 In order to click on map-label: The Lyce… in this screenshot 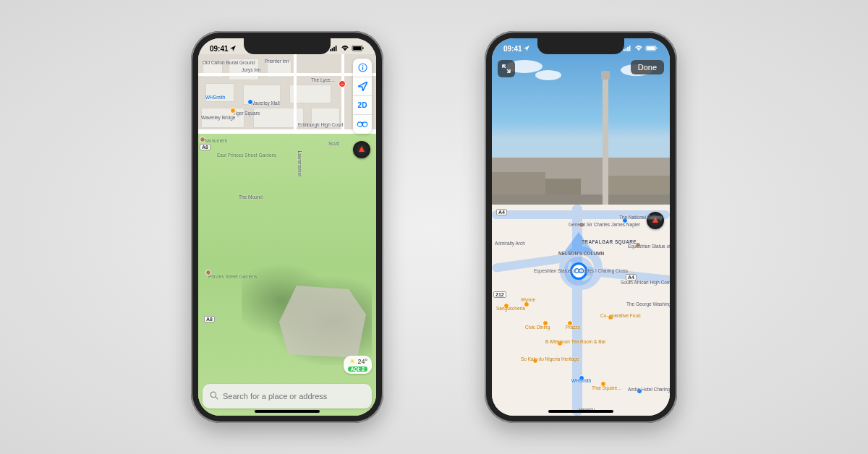, I will do `click(323, 80)`.